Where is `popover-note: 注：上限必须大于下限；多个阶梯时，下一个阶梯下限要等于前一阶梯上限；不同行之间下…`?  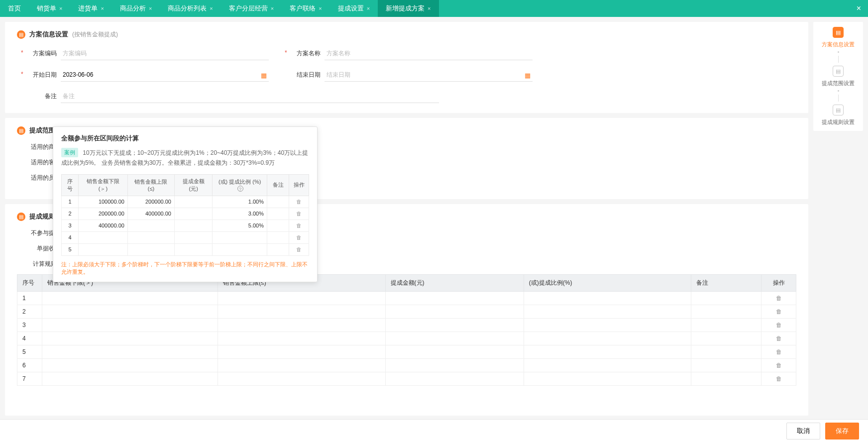 popover-note: 注：上限必须大于下限；多个阶梯时，下一个阶梯下限要等于前一阶梯上限；不同行之间下… is located at coordinates (185, 268).